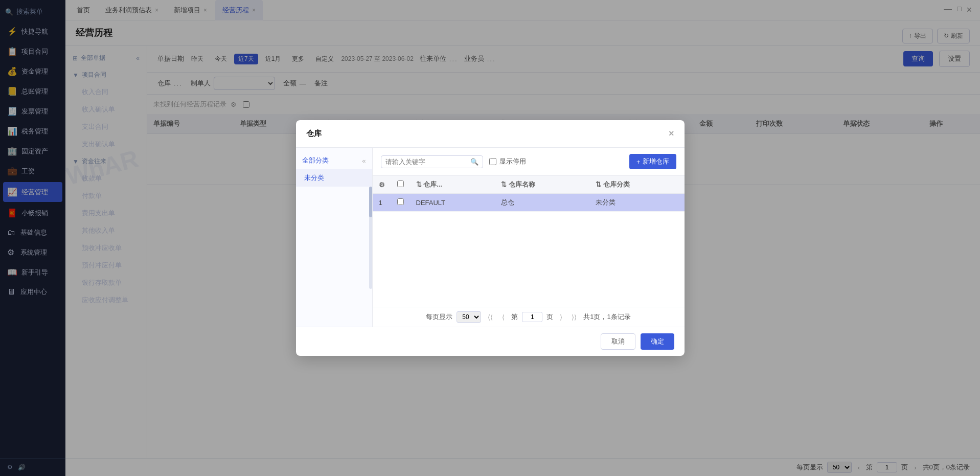 The image size is (980, 476). What do you see at coordinates (637, 185) in the screenshot?
I see `col-category: ⇅ 仓库分类` at bounding box center [637, 185].